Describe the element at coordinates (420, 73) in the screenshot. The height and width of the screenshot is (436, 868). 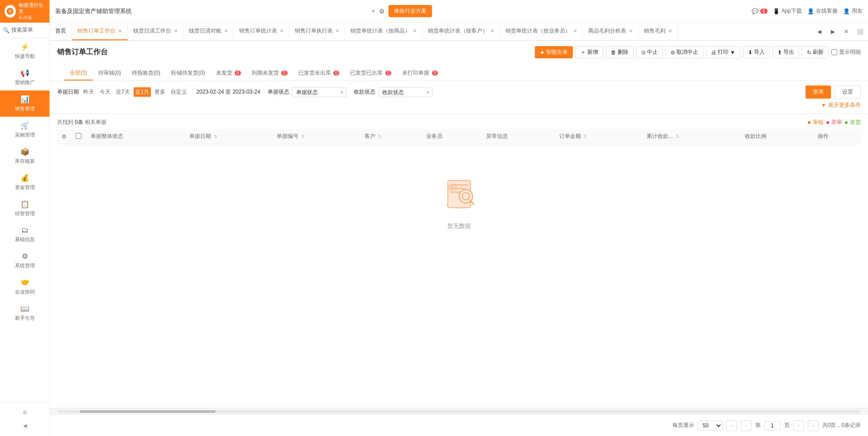
I see `sub-tab-not-printed: 未打印单据 0` at that location.